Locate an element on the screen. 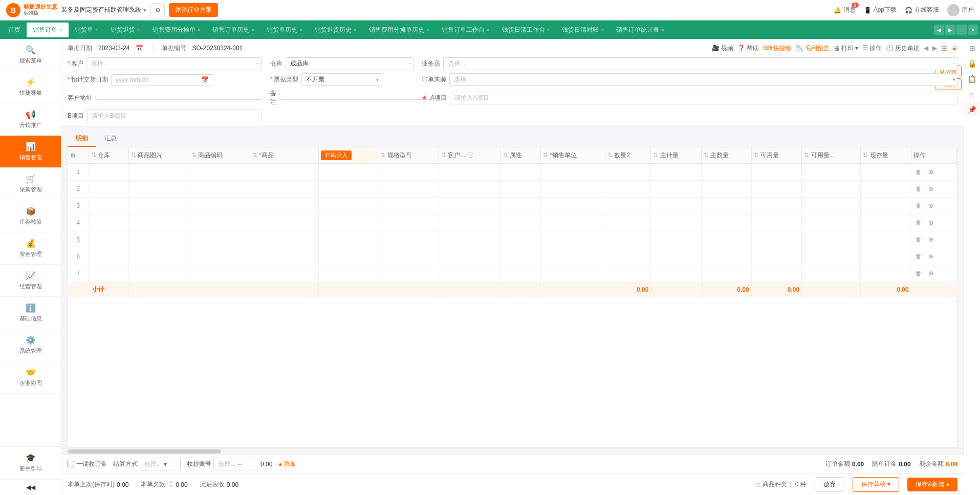  th-code: ⇅ 商品编码 is located at coordinates (220, 156).